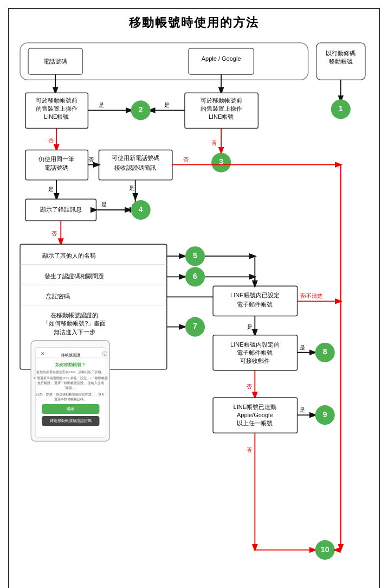 The height and width of the screenshot is (588, 388). What do you see at coordinates (341, 108) in the screenshot?
I see `node-1-text: 1` at bounding box center [341, 108].